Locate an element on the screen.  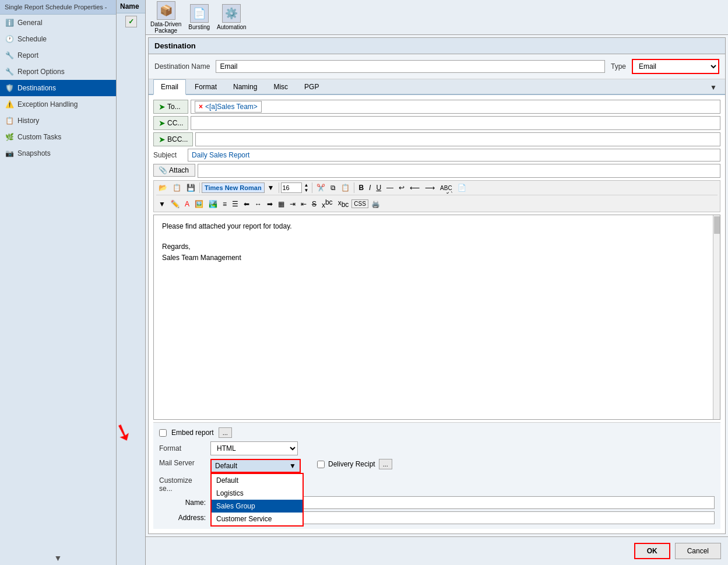
rte-copy2-btn: ⧉ is located at coordinates (333, 188).